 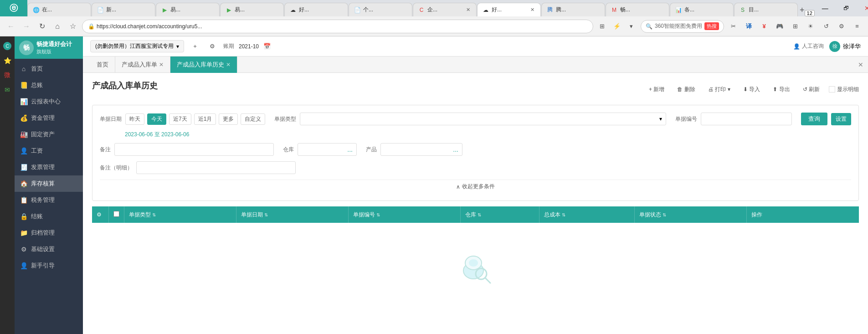 I want to click on settings-button: 设置, so click(x=841, y=119).